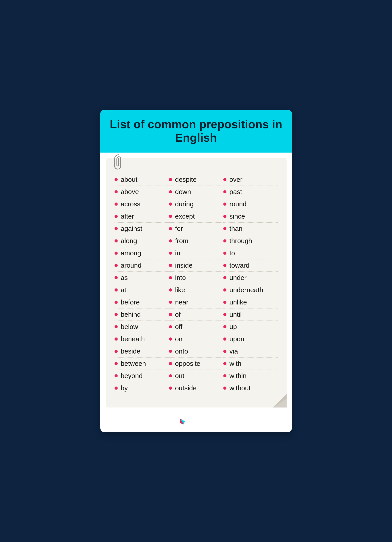  I want to click on list-item: round, so click(250, 204).